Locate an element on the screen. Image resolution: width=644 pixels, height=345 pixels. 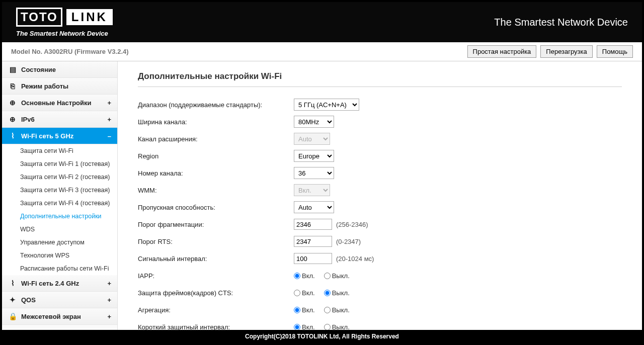
sidebar-sub-guest4: Защита сети Wi-Fi 4 (гостевая) is located at coordinates (59, 203).